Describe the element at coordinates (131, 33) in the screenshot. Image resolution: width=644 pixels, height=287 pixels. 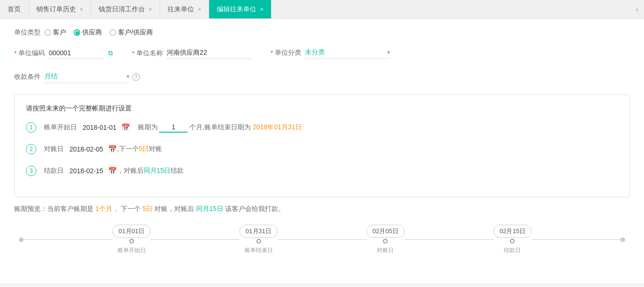
I see `radio-both: 客户/供应商` at that location.